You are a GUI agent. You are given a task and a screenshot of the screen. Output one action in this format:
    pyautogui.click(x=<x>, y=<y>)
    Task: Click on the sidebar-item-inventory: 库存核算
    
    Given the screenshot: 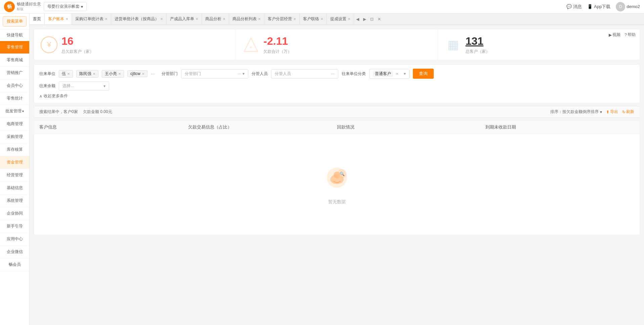 What is the action you would take?
    pyautogui.click(x=15, y=150)
    